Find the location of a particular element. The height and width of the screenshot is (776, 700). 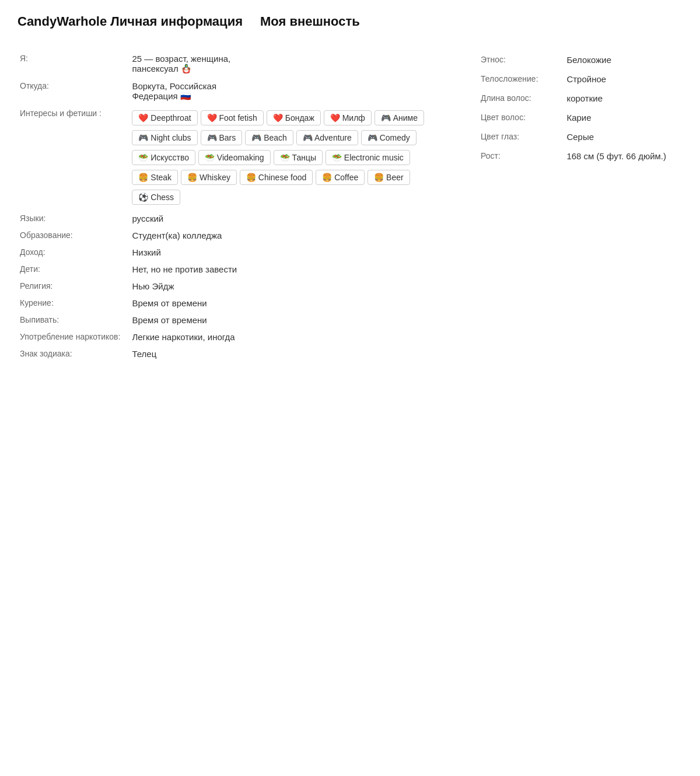

appearance-row: Рост:168 см (5 фут. 66 дюйм.) is located at coordinates (580, 156).